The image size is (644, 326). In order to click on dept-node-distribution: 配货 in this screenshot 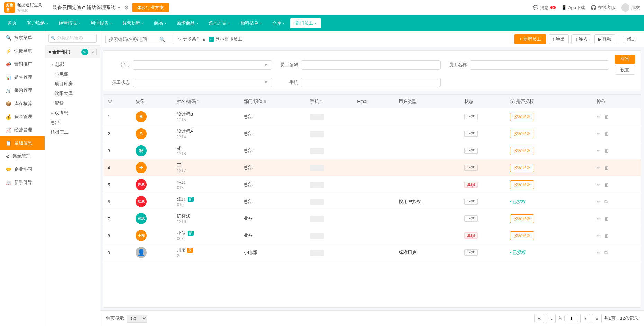, I will do `click(73, 103)`.